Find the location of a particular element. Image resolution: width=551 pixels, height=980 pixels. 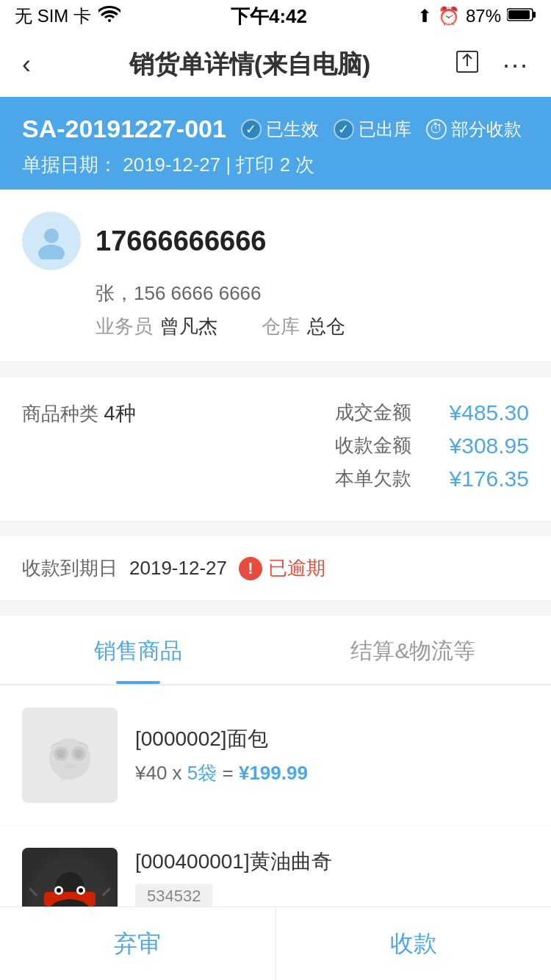

back-button: ‹ is located at coordinates (34, 65).